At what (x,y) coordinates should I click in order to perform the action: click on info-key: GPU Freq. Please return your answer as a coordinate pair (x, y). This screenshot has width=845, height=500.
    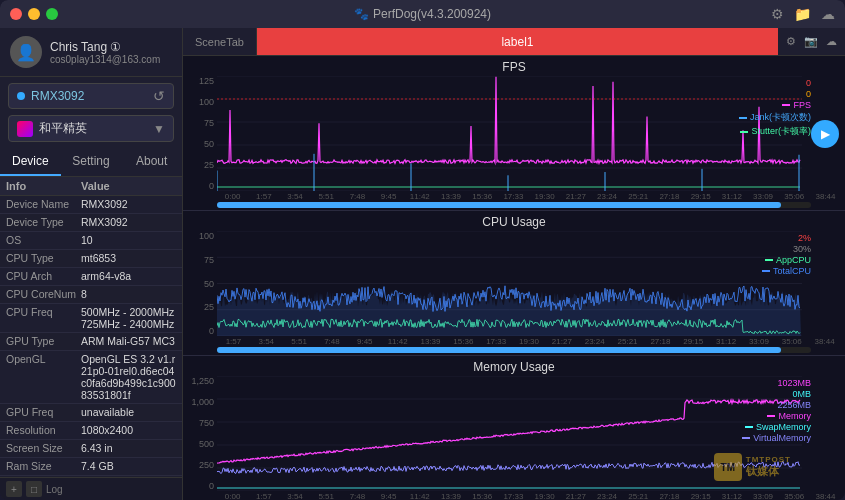
    Looking at the image, I should click on (44, 412).